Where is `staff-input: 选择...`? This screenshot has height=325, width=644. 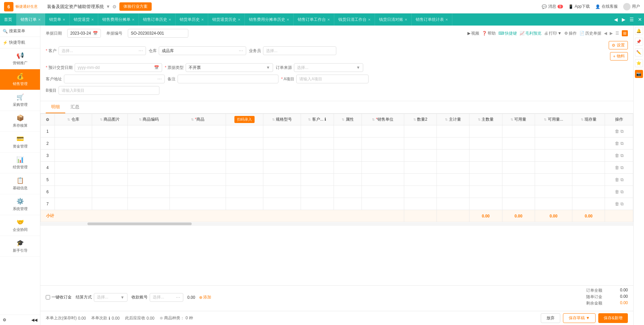 staff-input: 选择... is located at coordinates (300, 51).